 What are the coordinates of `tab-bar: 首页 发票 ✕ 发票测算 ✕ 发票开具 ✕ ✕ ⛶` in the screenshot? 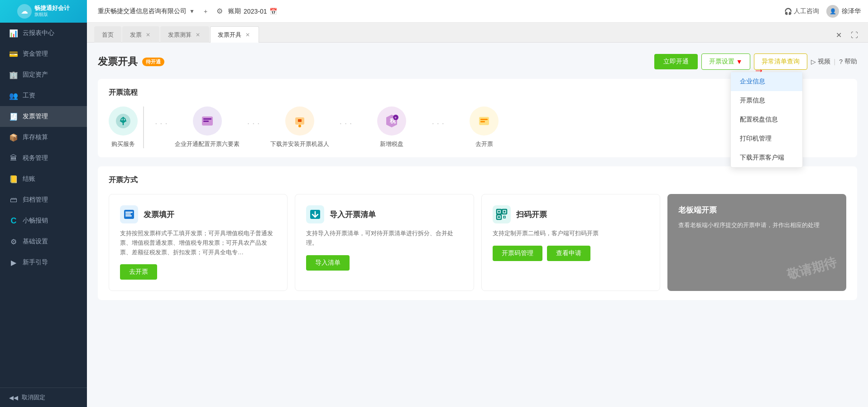 It's located at (477, 33).